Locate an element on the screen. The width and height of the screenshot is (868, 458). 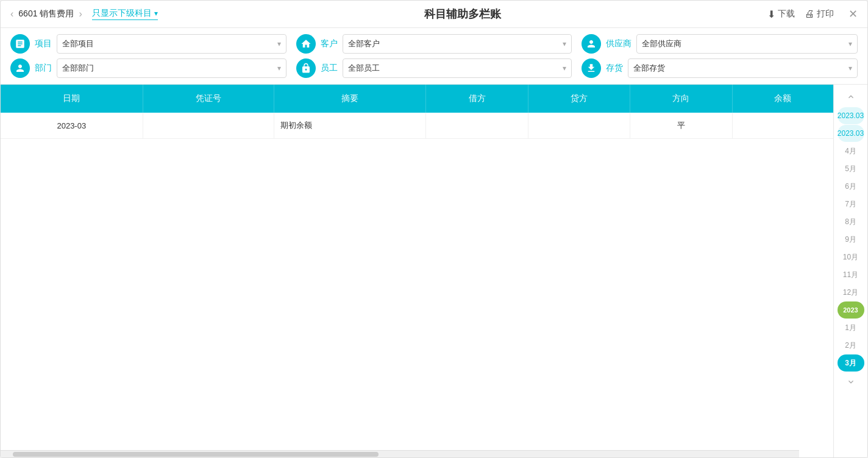
inventory-dropdown-icon: ▾ is located at coordinates (850, 68).